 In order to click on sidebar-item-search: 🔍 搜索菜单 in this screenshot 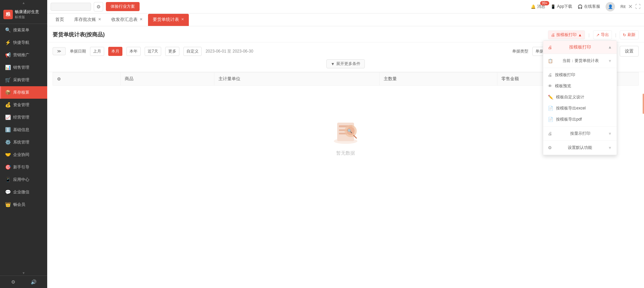, I will do `click(24, 30)`.